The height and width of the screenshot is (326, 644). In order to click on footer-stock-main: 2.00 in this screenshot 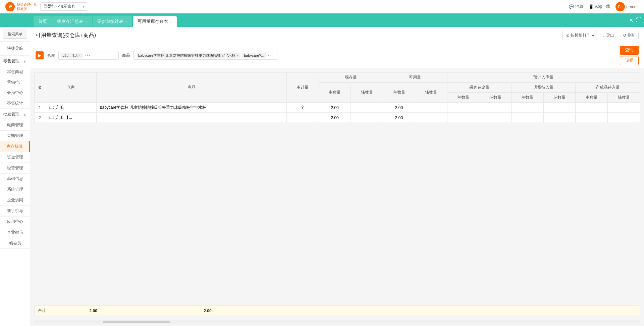, I will do `click(93, 311)`.